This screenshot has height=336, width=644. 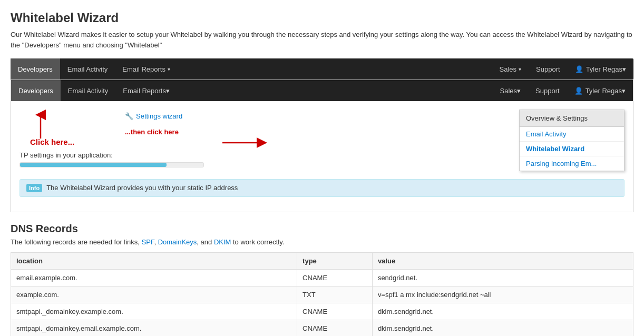 What do you see at coordinates (87, 69) in the screenshot?
I see `nav-item-email-activity: Email Activity` at bounding box center [87, 69].